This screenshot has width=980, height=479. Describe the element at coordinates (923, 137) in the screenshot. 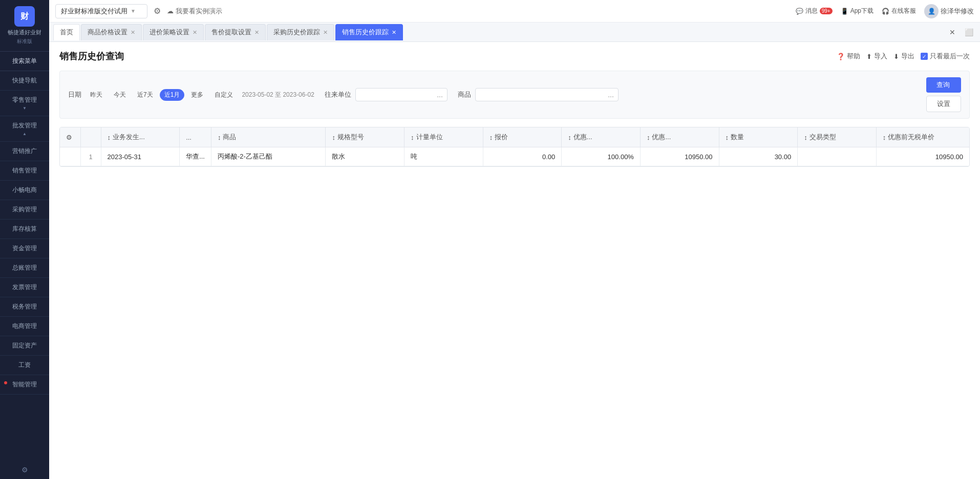

I see `th-pre-tax-price: ↕ 优惠前无税单价` at that location.